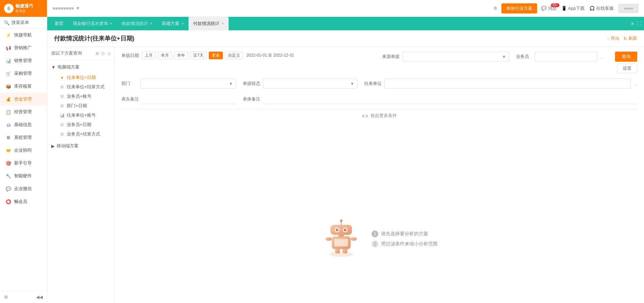  What do you see at coordinates (573, 8) in the screenshot?
I see `app-download-btn: 📱 App下载` at bounding box center [573, 8].